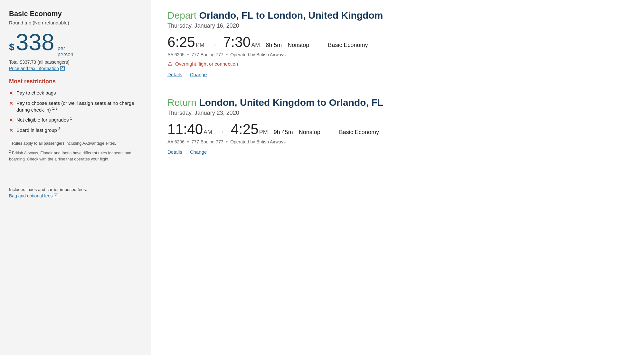 The height and width of the screenshot is (355, 644). What do you see at coordinates (298, 45) in the screenshot?
I see `depart-nonstop: Nonstop` at bounding box center [298, 45].